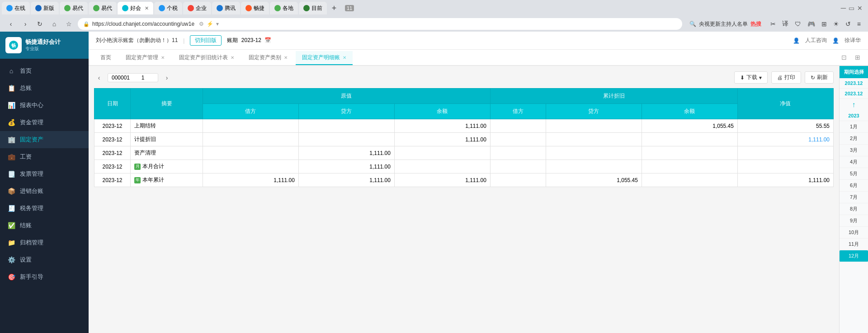  I want to click on period-selected-1: 2023.12, so click(854, 83).